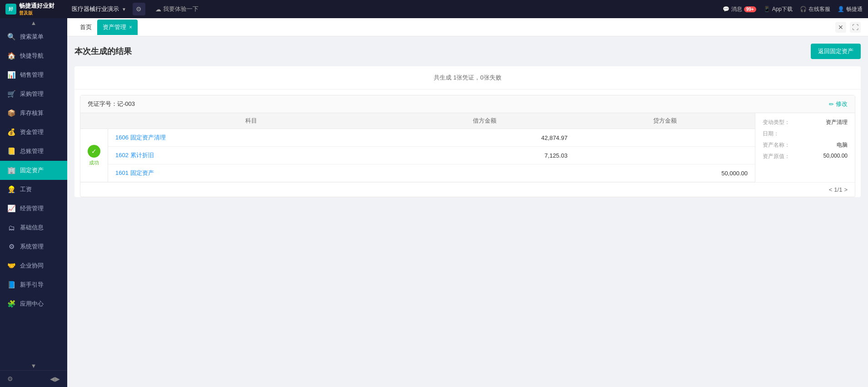 The width and height of the screenshot is (868, 387). What do you see at coordinates (776, 156) in the screenshot?
I see `asset-value-label: 资产原值：` at bounding box center [776, 156].